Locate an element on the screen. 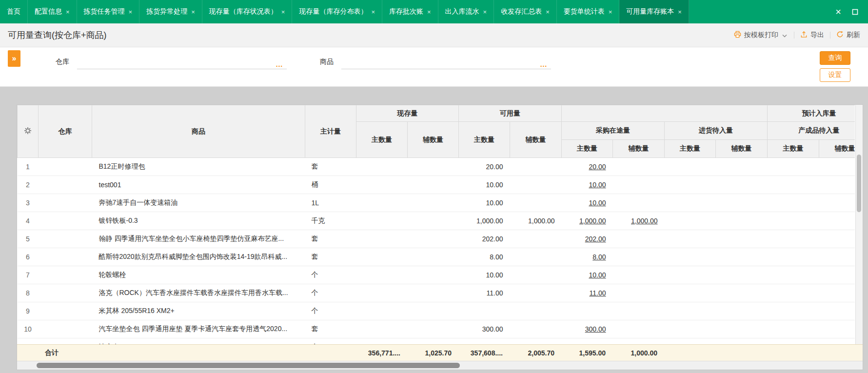  header-finished-aux: 辅数量 is located at coordinates (837, 149).